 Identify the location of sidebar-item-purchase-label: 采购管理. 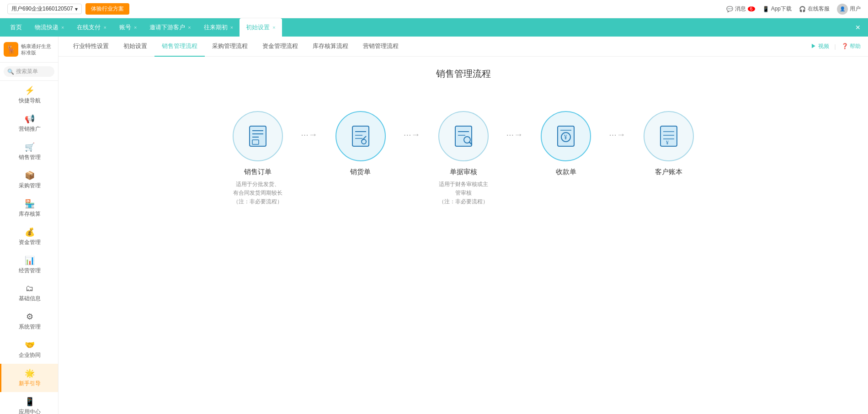
(30, 186).